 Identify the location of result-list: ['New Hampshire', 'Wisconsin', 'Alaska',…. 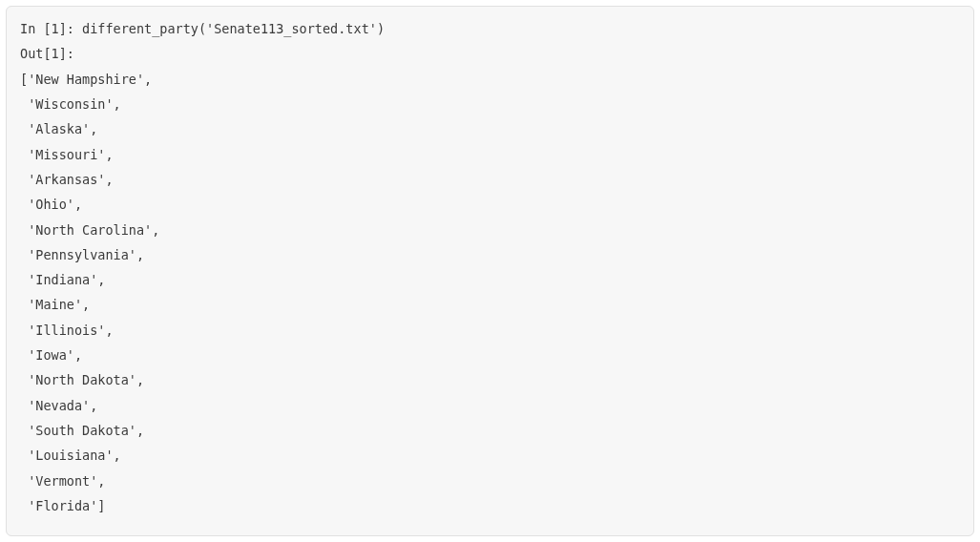
(90, 292).